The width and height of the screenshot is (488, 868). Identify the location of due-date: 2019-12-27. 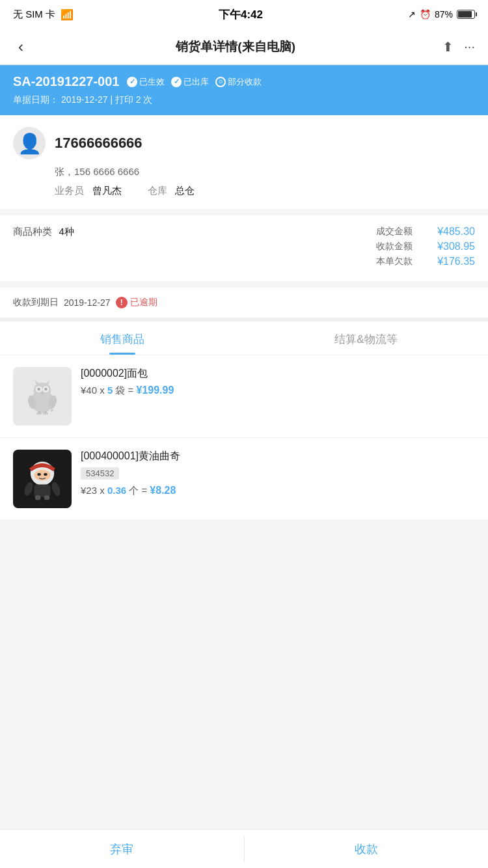
(87, 303).